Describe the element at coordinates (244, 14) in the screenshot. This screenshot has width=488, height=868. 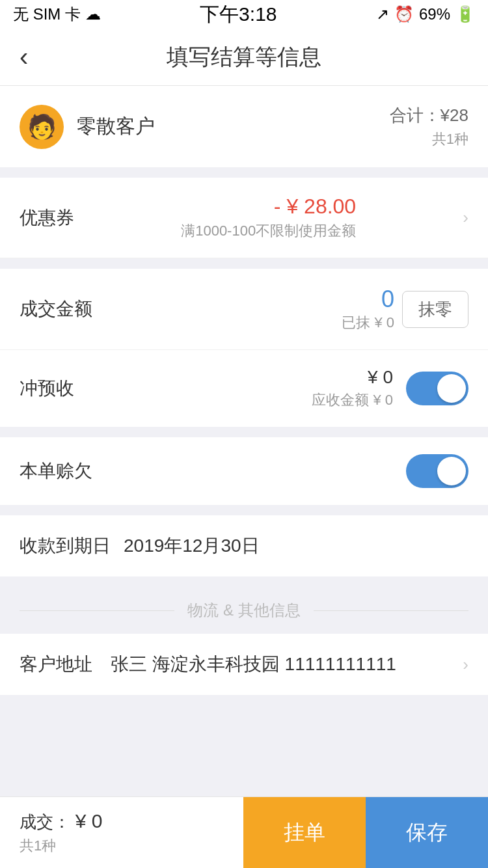
I see `status-bar: 无 SIM 卡 ☁ 下午3:18 ↗ ⏰ 69% 🔋` at that location.